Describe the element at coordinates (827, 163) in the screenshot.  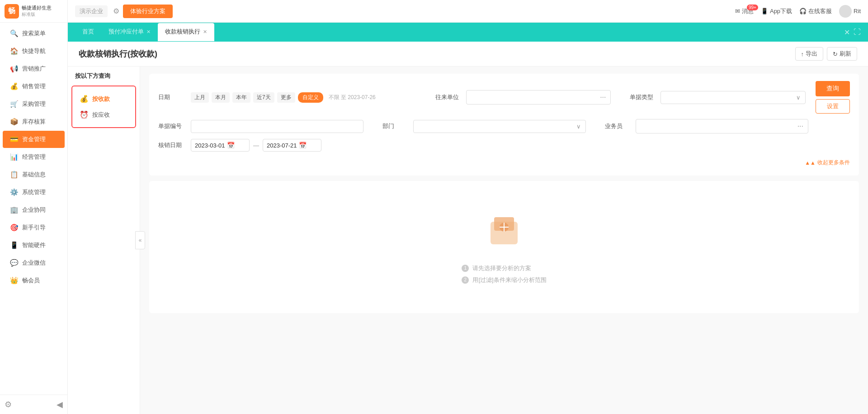
I see `collapse-conditions-button: ▲▲ 收起更多条件` at that location.